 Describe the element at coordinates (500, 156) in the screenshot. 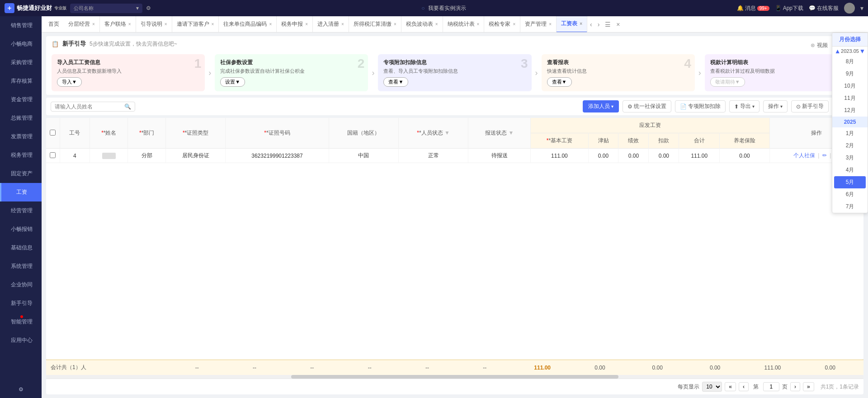

I see `row-sendstatus: 待报送` at that location.